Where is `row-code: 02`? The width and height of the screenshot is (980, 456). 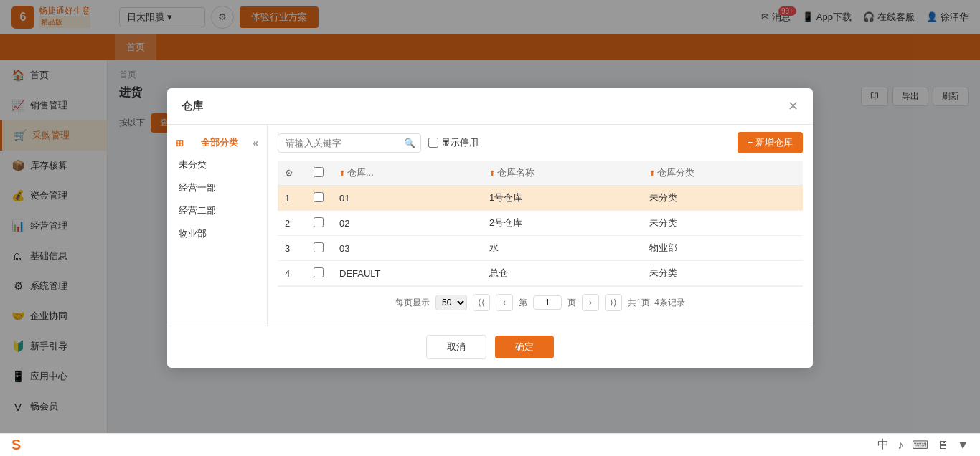
row-code: 02 is located at coordinates (407, 224).